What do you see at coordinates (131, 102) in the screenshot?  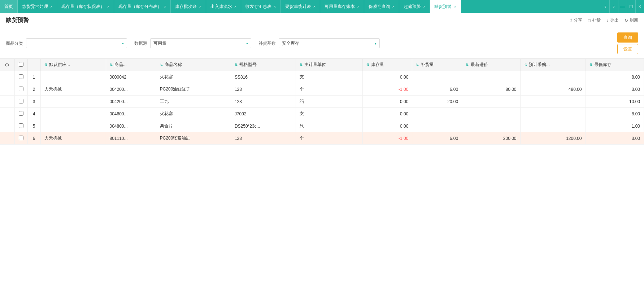 I see `row-sku-code-cell: 004200...` at bounding box center [131, 102].